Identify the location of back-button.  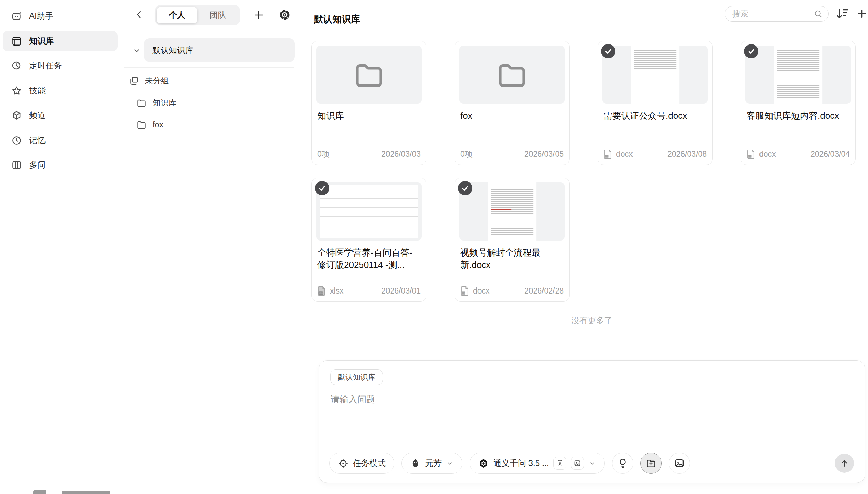
(139, 15).